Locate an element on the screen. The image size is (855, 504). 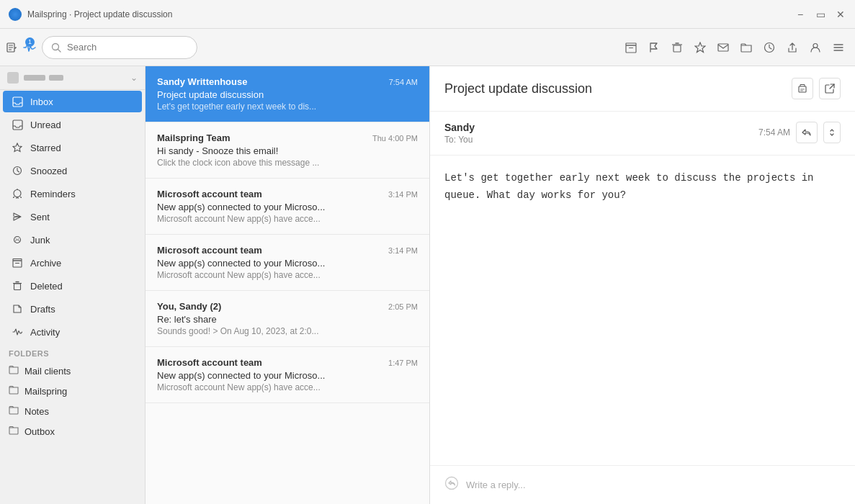
snoozed-label: Snoozed is located at coordinates (49, 171).